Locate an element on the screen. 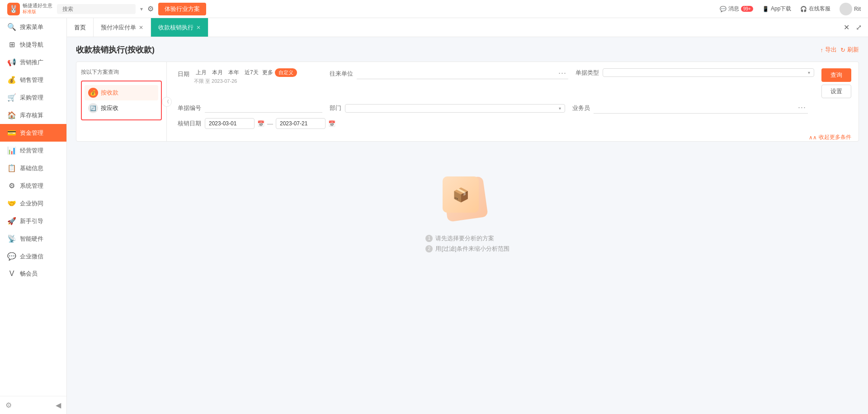 This screenshot has width=868, height=414. sidebar-item-marketing: 📢 营销推广 is located at coordinates (33, 62).